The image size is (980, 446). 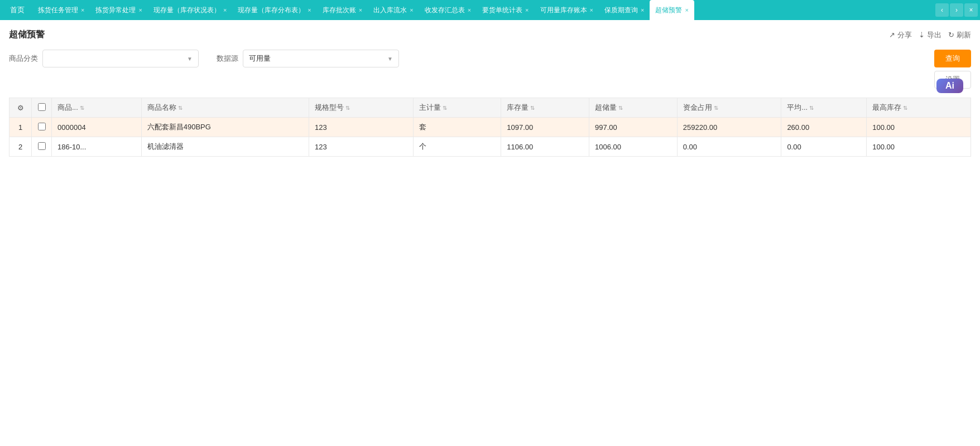 I want to click on nav-tab-tab2: 拣货异常处理 ×, so click(x=118, y=10).